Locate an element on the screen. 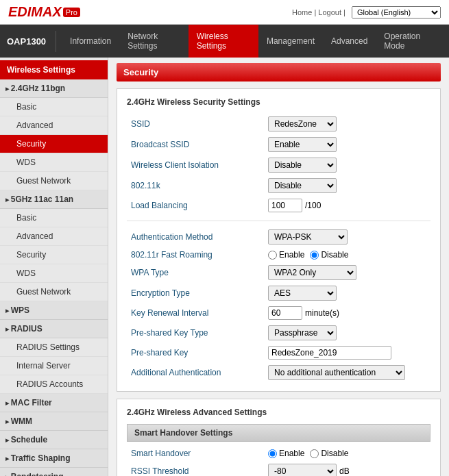  logo: EDIMAX Pro is located at coordinates (44, 12).